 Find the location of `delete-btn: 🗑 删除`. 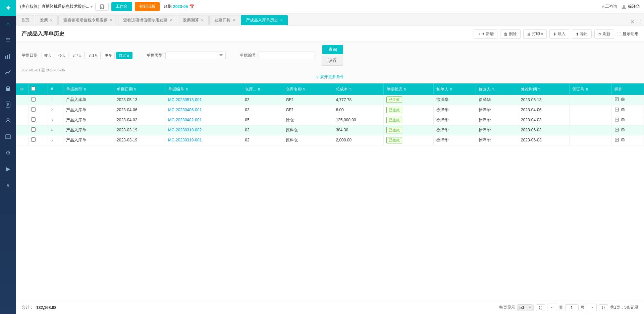

delete-btn: 🗑 删除 is located at coordinates (511, 34).